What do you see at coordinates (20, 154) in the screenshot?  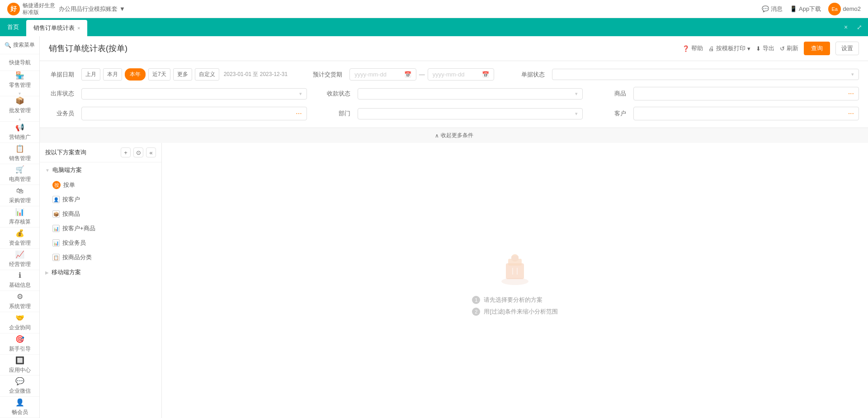 I see `sidebar-item-sales: 📋 销售管理` at bounding box center [20, 154].